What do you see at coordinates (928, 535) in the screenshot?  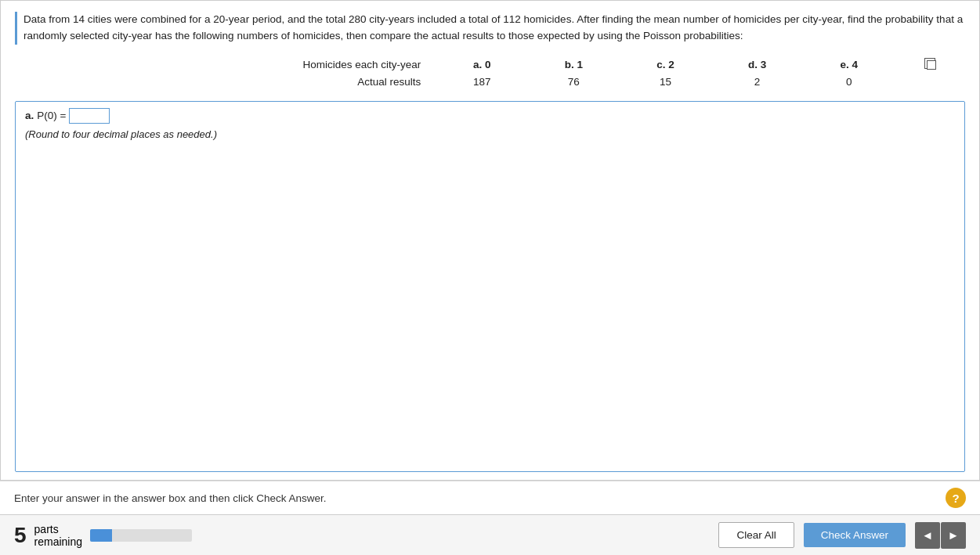 I see `prev-button: ◄` at bounding box center [928, 535].